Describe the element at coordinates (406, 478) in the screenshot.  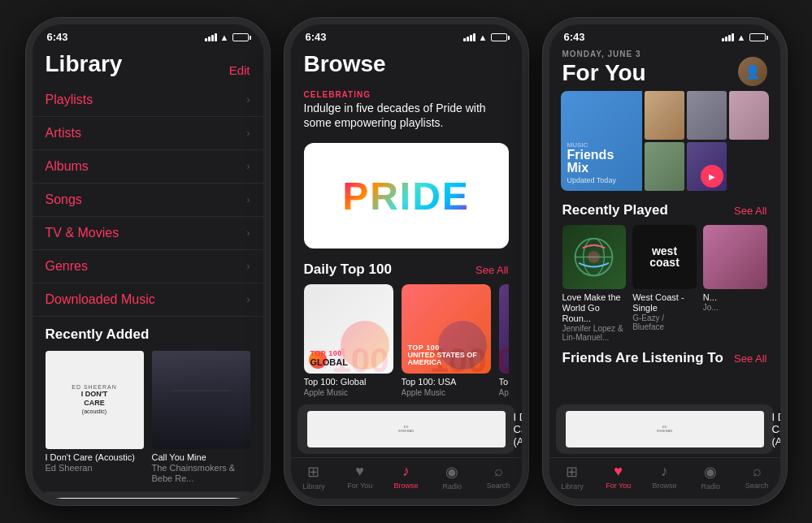
I see `bottom-tabs-browse: ⊞ Library ♥ For You ♪ Browse ◉ Radio ⌕` at that location.